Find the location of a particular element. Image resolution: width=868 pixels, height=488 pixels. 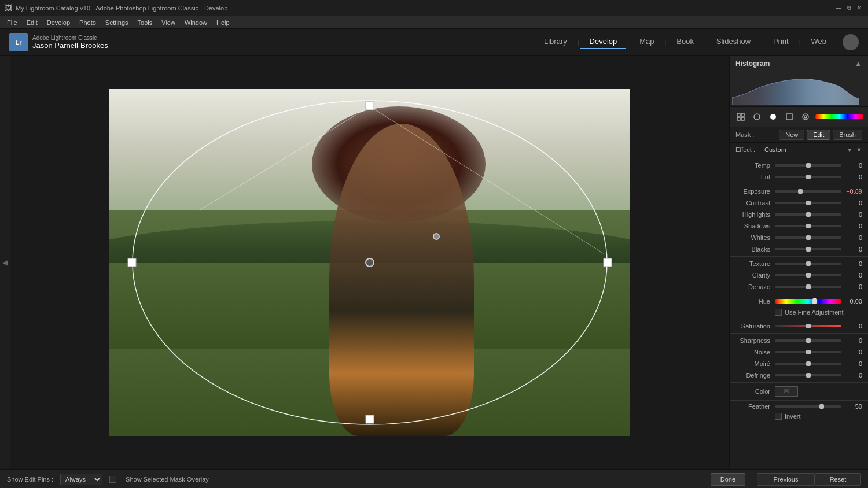

show-mask-label: Show Selected Mask Overlay is located at coordinates (167, 479).